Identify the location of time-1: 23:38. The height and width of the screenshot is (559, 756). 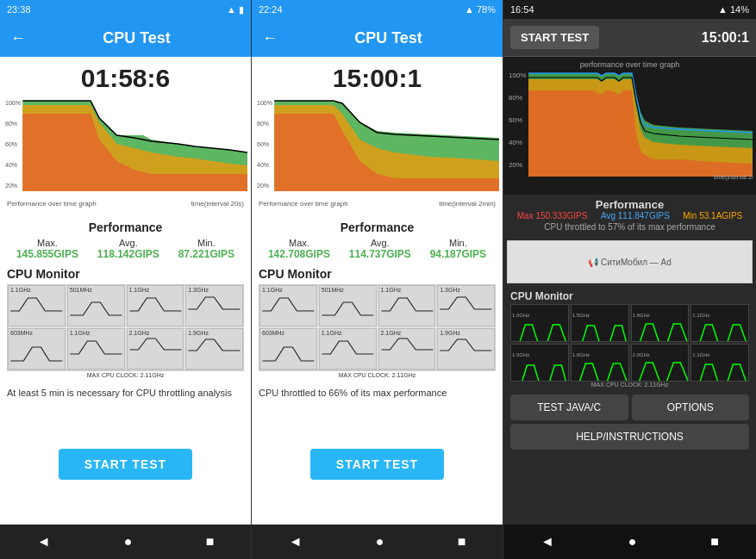
(19, 9).